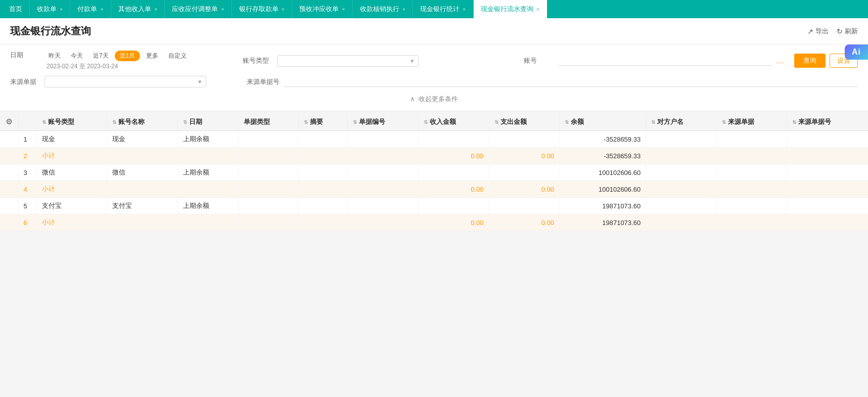 This screenshot has width=868, height=397. What do you see at coordinates (16, 9) in the screenshot?
I see `nav-item-home: 首页` at bounding box center [16, 9].